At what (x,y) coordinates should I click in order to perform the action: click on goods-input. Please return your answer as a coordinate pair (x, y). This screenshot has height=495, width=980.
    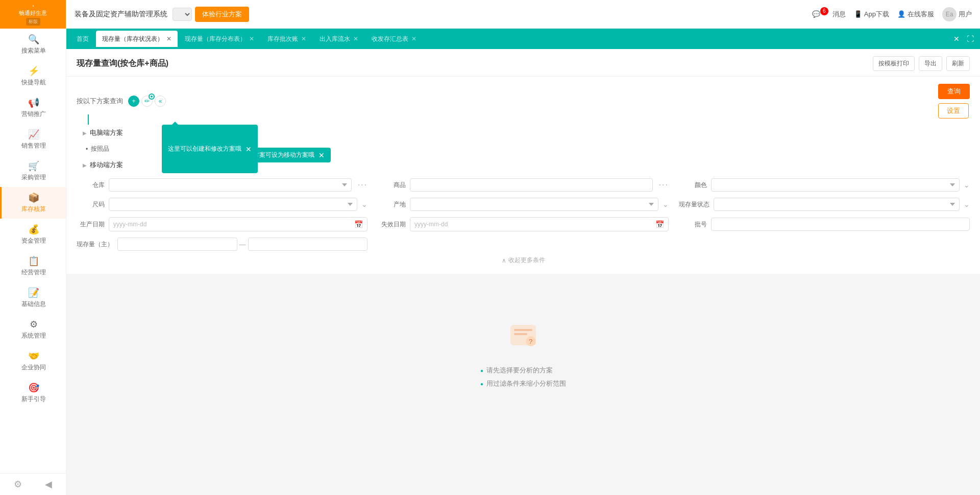
    Looking at the image, I should click on (531, 185).